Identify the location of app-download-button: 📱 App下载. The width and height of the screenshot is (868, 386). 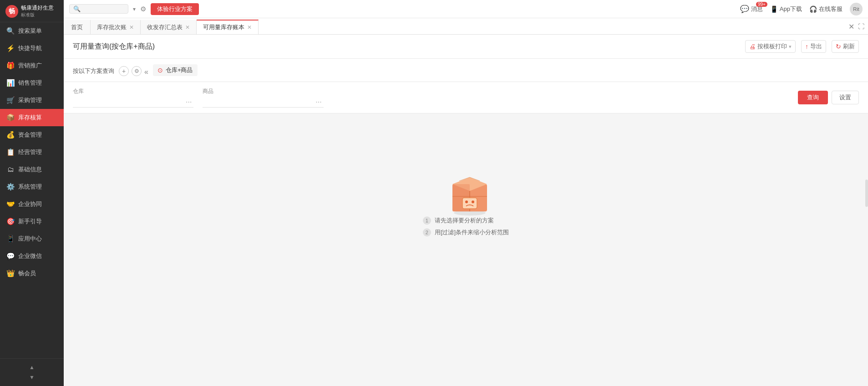
(786, 9).